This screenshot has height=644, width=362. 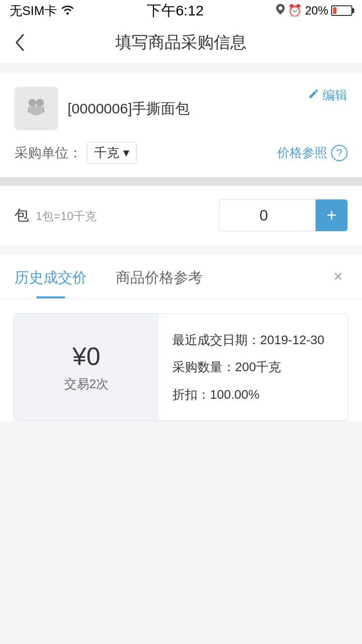 I want to click on tx-qty-value: 200千克, so click(x=258, y=367).